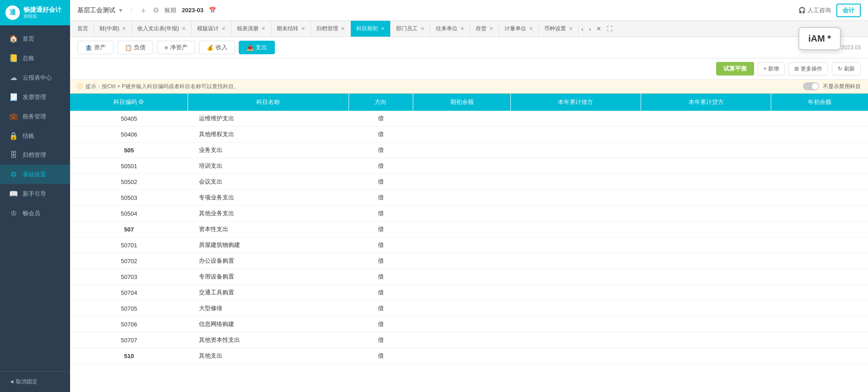 The height and width of the screenshot is (392, 868). What do you see at coordinates (469, 325) in the screenshot?
I see `table-row: 50706 信息网络购建 借` at bounding box center [469, 325].